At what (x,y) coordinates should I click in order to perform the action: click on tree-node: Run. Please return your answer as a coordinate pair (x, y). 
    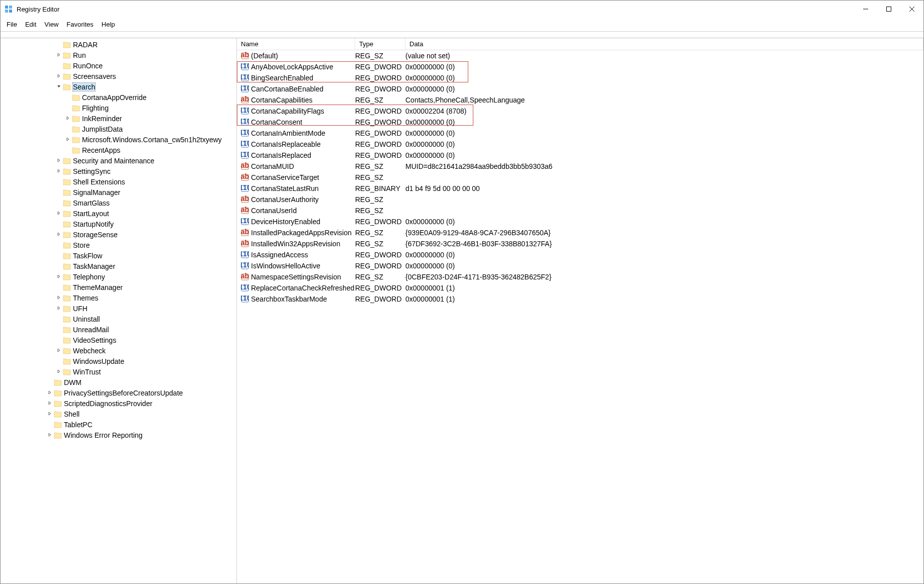
    Looking at the image, I should click on (119, 55).